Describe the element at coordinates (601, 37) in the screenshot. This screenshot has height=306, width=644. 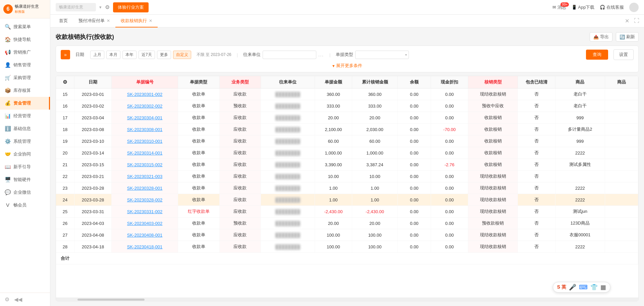
I see `export-button: 📤 导出` at that location.